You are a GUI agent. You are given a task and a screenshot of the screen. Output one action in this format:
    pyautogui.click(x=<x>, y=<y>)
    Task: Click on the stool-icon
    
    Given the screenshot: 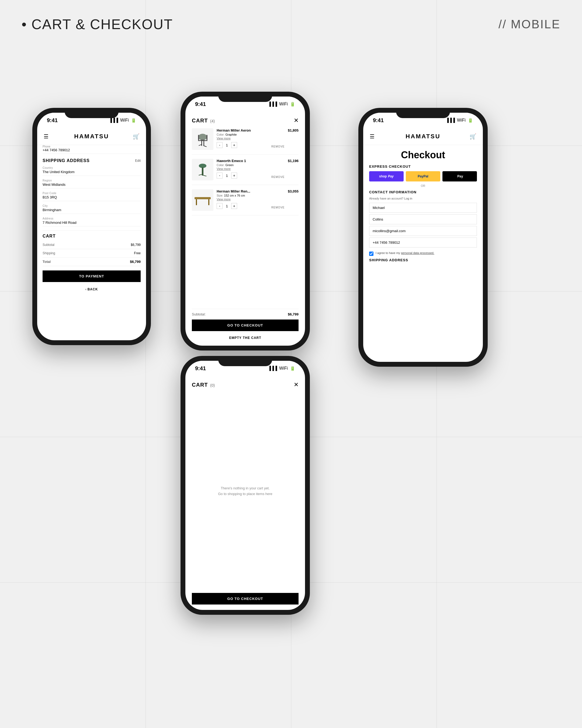 What is the action you would take?
    pyautogui.click(x=203, y=170)
    